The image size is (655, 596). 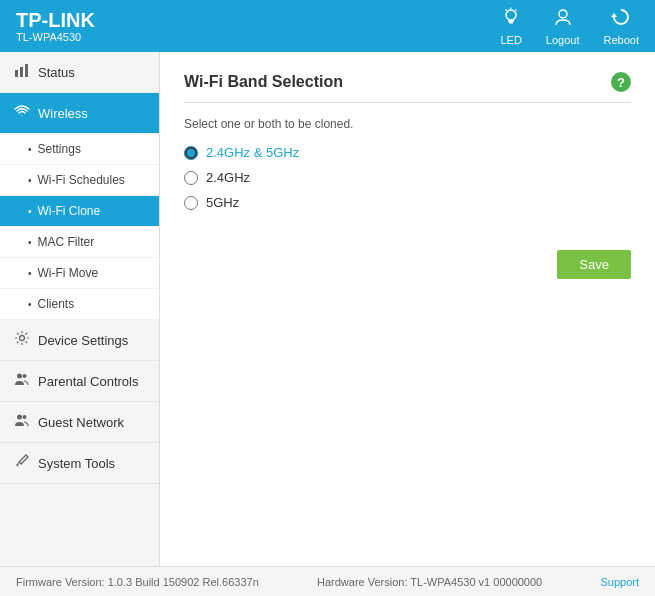 I want to click on submenu-item-wifi-clone: Wi-Fi Clone, so click(x=80, y=212).